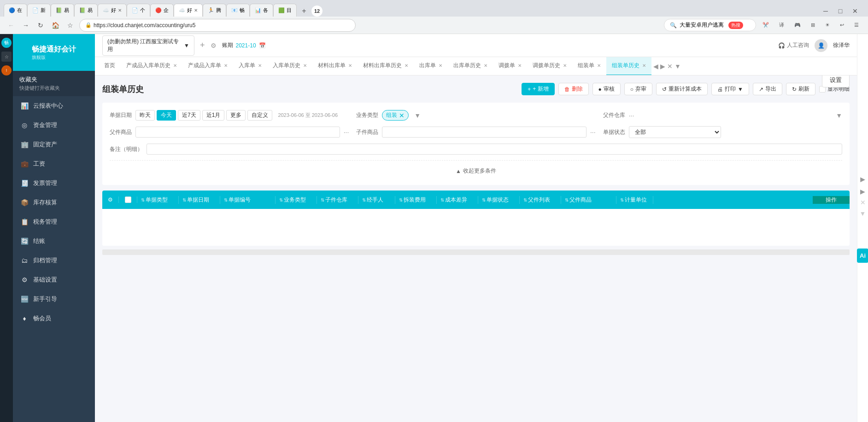  What do you see at coordinates (63, 10) in the screenshot?
I see `browser-tab-3: 📗 易` at bounding box center [63, 10].